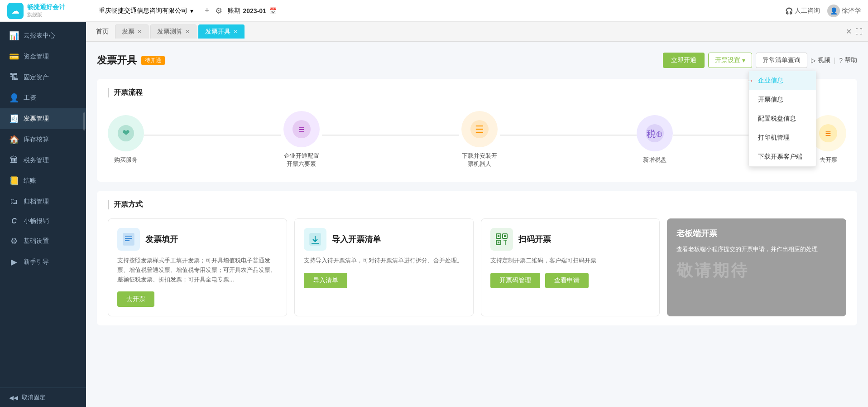  Describe the element at coordinates (14, 98) in the screenshot. I see `salary-icon: 👤` at that location.